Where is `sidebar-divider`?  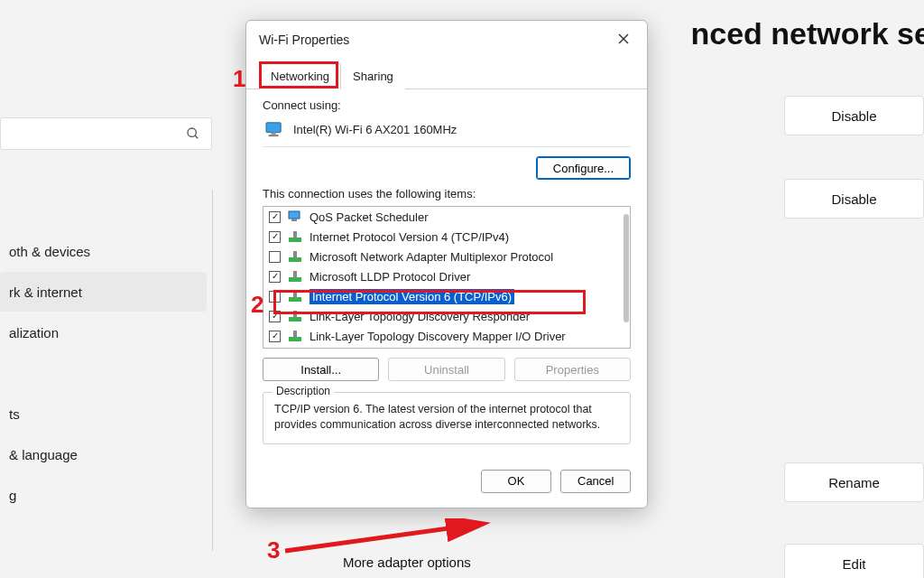 sidebar-divider is located at coordinates (213, 370).